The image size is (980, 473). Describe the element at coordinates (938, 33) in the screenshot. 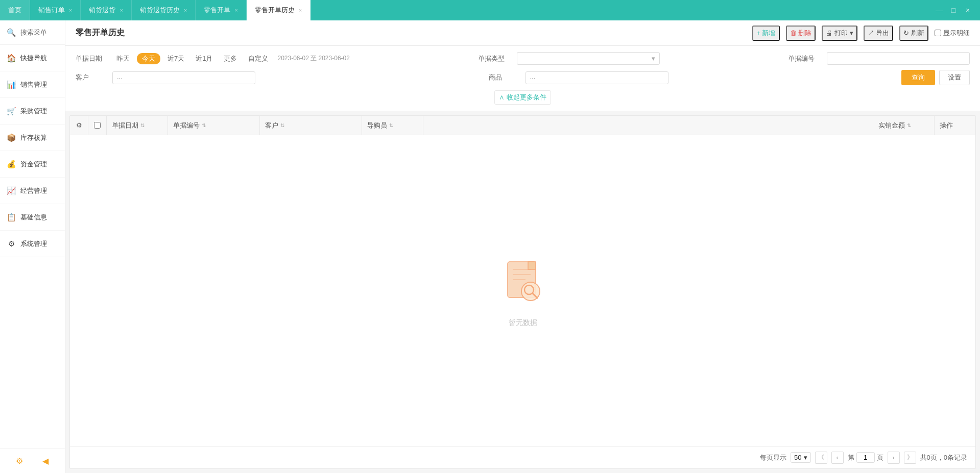

I see `display-detail-input` at that location.